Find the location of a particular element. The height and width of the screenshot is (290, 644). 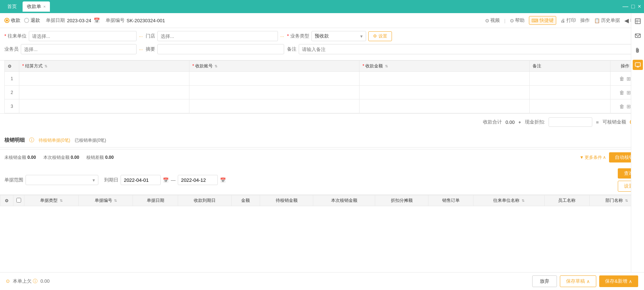

footer-info-icon2: ⓘ is located at coordinates (35, 281).